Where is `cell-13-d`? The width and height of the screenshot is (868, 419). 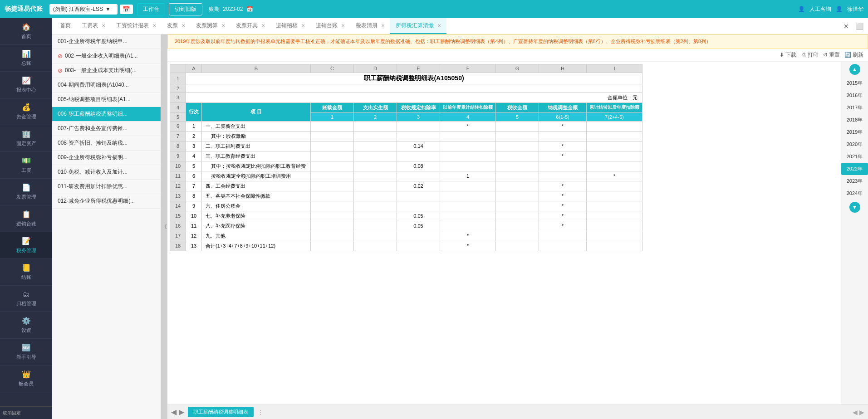 cell-13-d is located at coordinates (376, 196).